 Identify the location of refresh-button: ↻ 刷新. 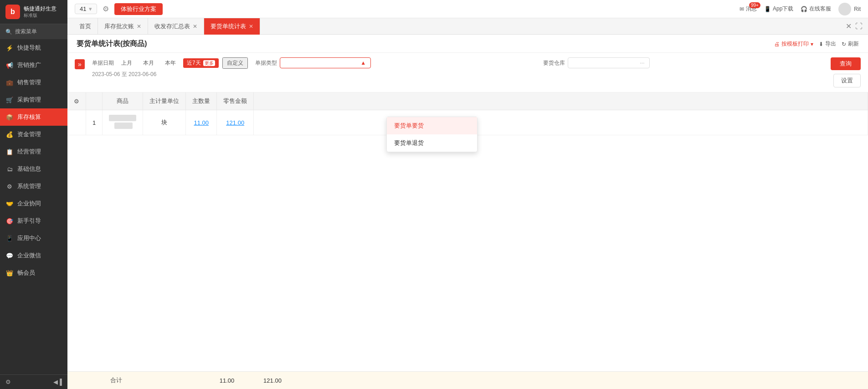
(850, 44).